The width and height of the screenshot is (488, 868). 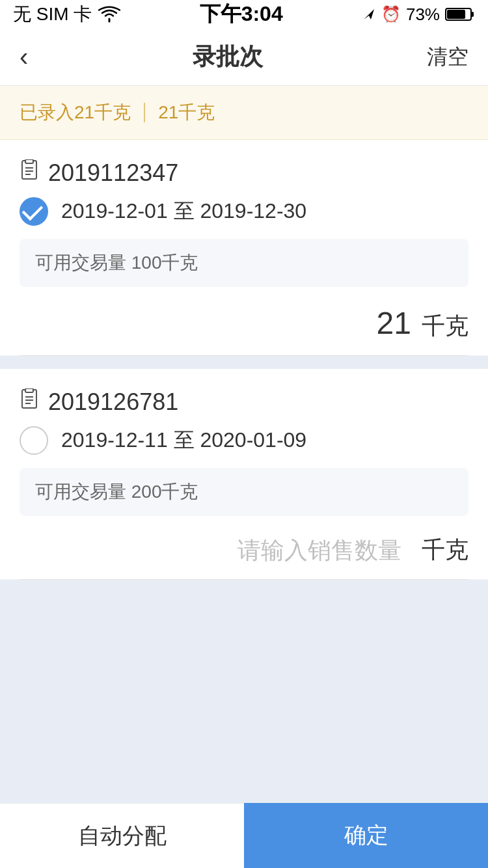 What do you see at coordinates (244, 173) in the screenshot?
I see `batch1-header: 2019112347` at bounding box center [244, 173].